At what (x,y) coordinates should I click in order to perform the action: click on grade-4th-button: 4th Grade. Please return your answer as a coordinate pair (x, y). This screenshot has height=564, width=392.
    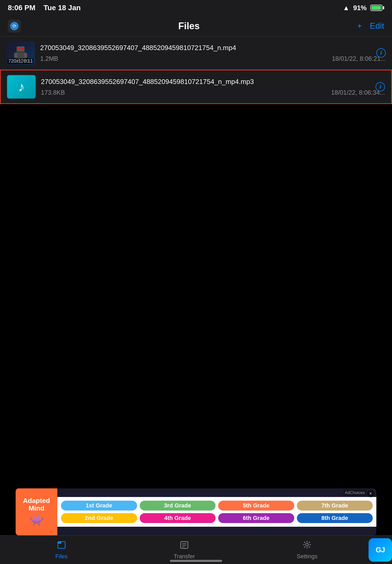
    Looking at the image, I should click on (178, 518).